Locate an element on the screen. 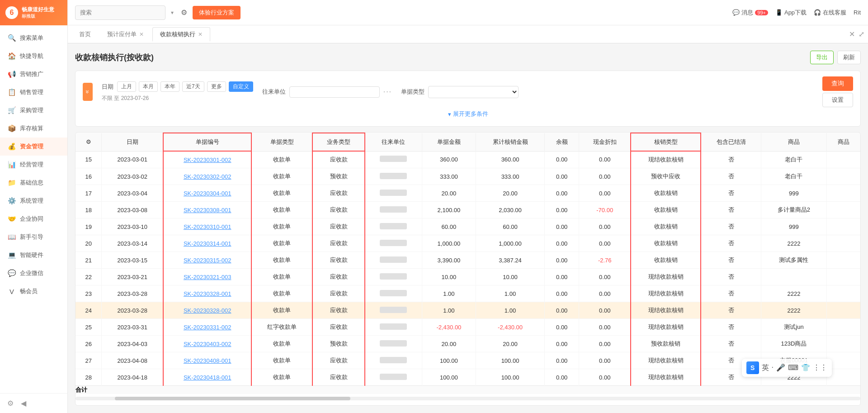 This screenshot has height=413, width=868. table-row: 17 2023-03-04 SK-20230304-001 收款单 应收款 20… is located at coordinates (468, 194).